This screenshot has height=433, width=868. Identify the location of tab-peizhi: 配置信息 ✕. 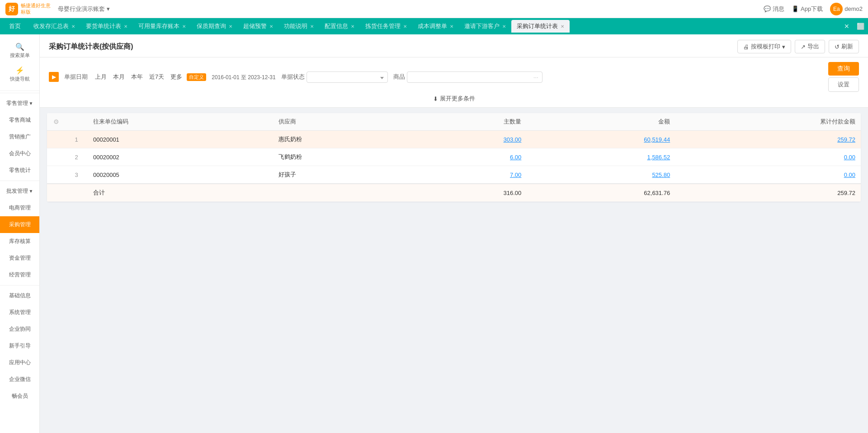
(340, 26).